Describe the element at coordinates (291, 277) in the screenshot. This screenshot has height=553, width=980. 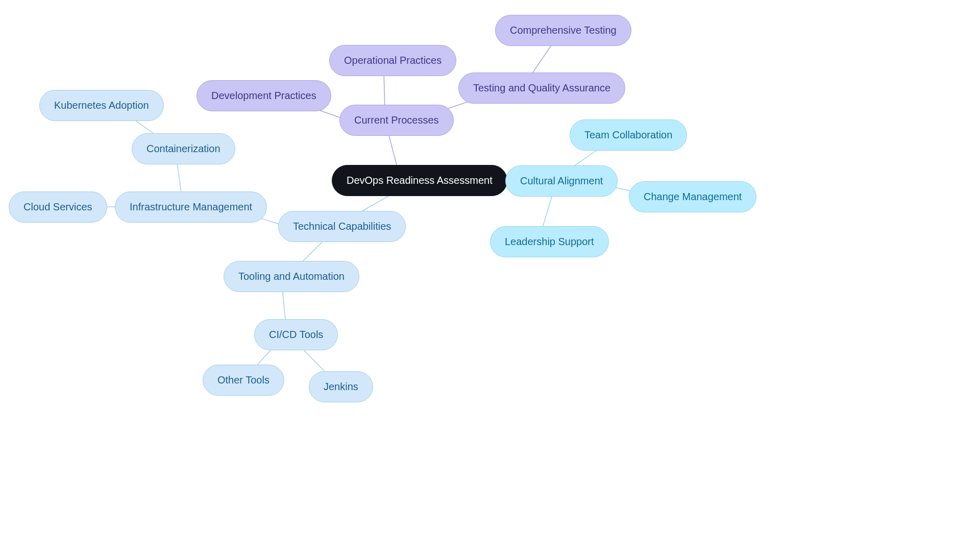
I see `node-label: Tooling and Automation` at that location.